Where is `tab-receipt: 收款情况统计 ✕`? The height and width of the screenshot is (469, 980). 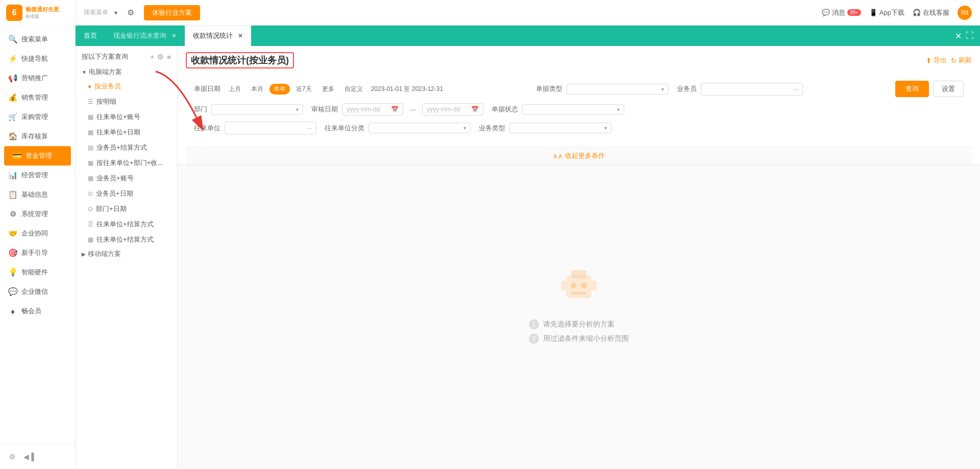 tab-receipt: 收款情况统计 ✕ is located at coordinates (218, 36).